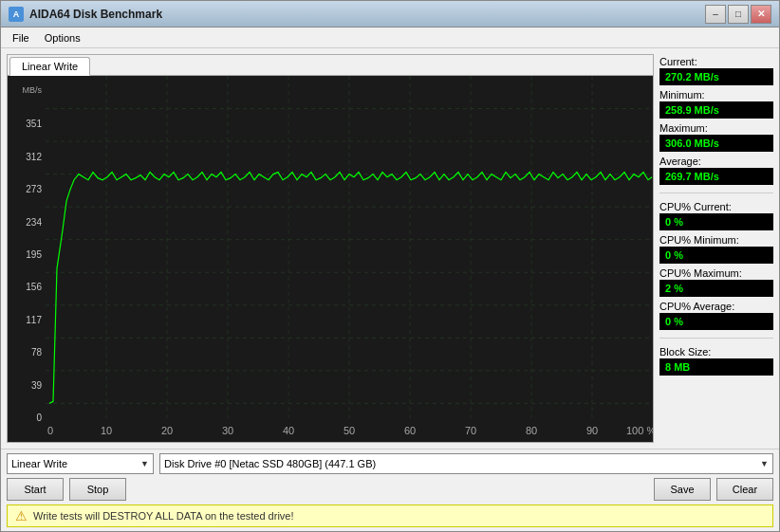 The image size is (780, 532). What do you see at coordinates (716, 315) in the screenshot?
I see `stat-cpu-average-group: CPU% Average: 0 %` at bounding box center [716, 315].